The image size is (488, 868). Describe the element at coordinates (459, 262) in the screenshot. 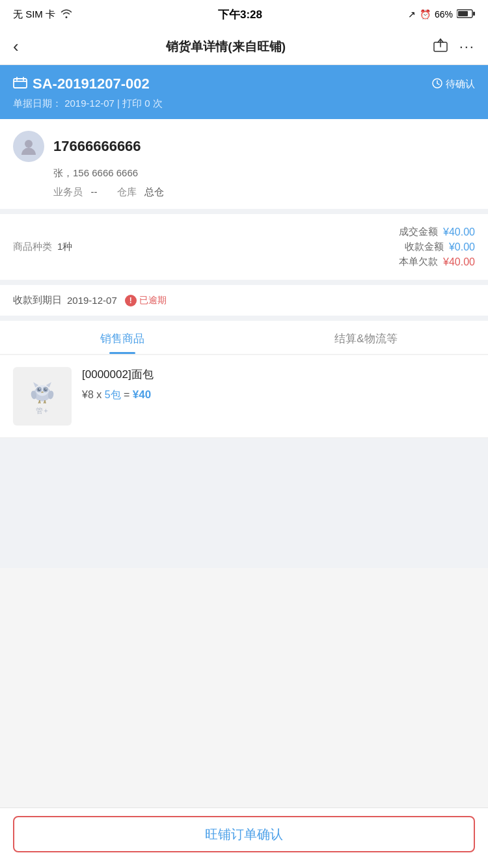

I see `owed-value: ¥40.00` at that location.